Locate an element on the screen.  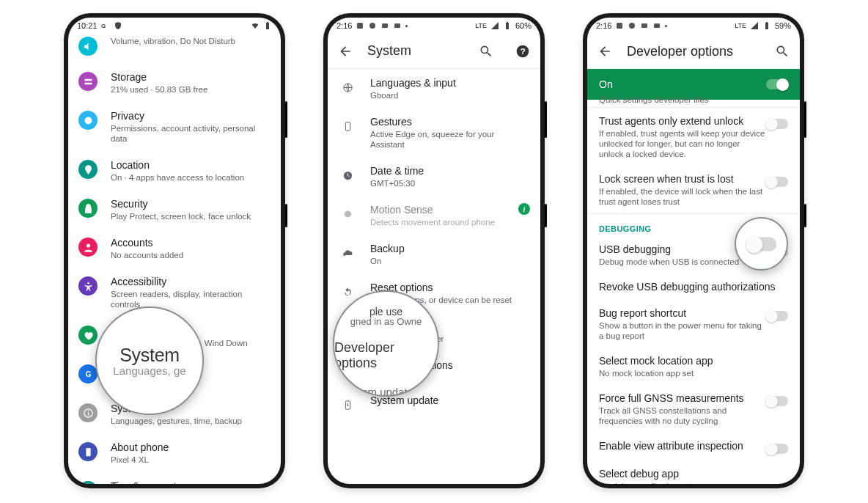
settings-row-privacy: PrivacyPermissions, account activity, pe… is located at coordinates (174, 126).